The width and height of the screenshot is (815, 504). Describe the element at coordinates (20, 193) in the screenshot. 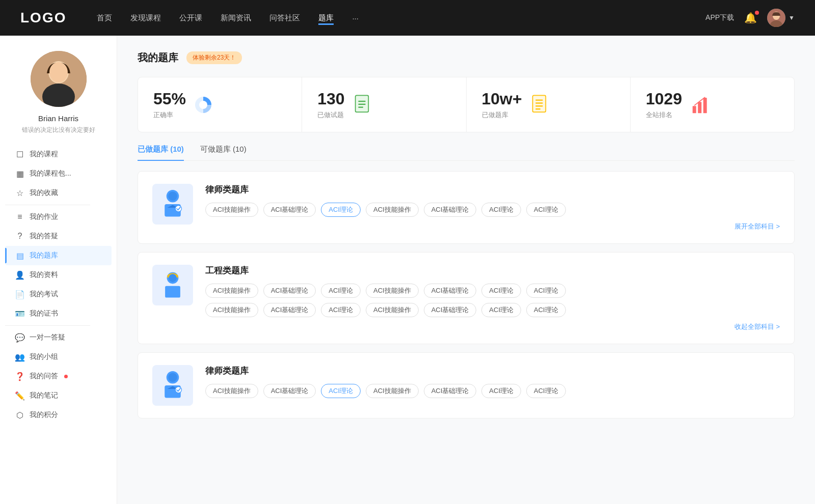

I see `star-icon: ☆` at that location.